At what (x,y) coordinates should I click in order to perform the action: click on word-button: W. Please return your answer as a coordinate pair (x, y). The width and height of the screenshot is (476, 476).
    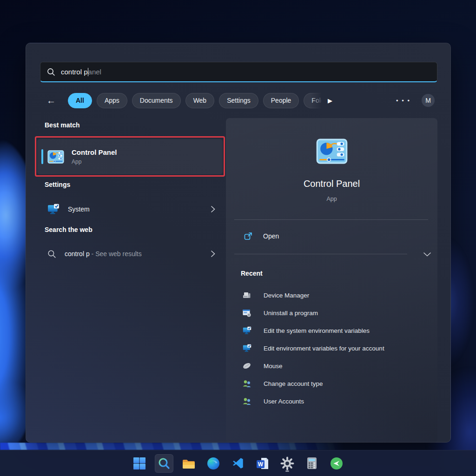
    Looking at the image, I should click on (263, 463).